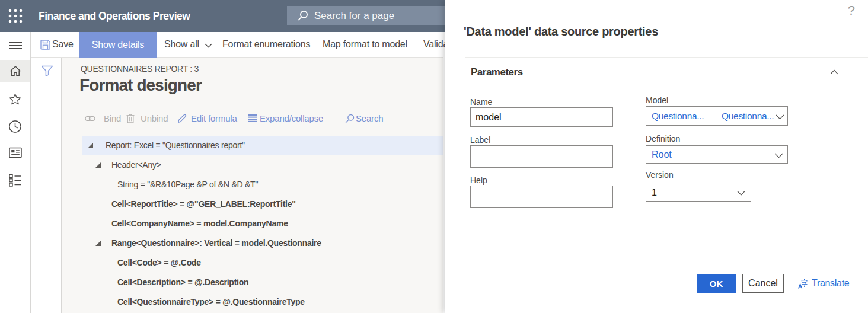  What do you see at coordinates (15, 16) in the screenshot?
I see `waffle-menu-icon` at bounding box center [15, 16].